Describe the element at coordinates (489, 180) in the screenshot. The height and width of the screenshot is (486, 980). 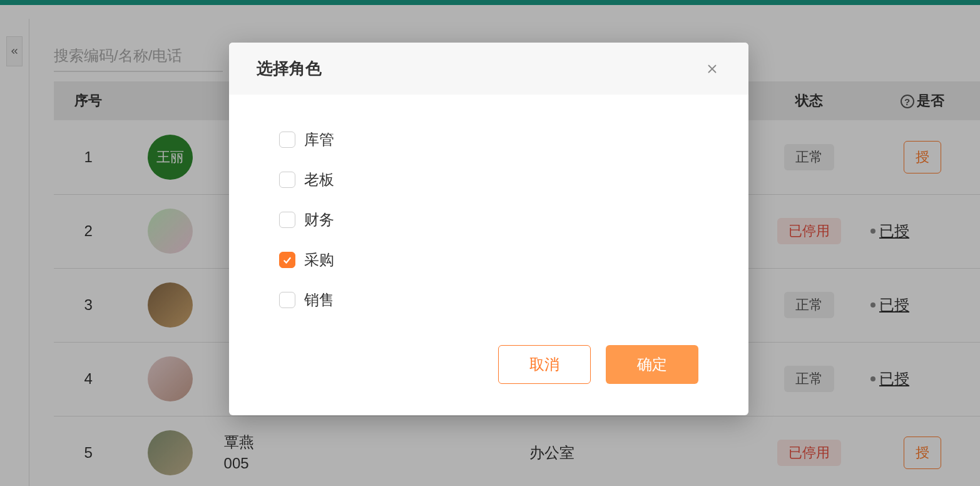
I see `role-option: 老板` at that location.